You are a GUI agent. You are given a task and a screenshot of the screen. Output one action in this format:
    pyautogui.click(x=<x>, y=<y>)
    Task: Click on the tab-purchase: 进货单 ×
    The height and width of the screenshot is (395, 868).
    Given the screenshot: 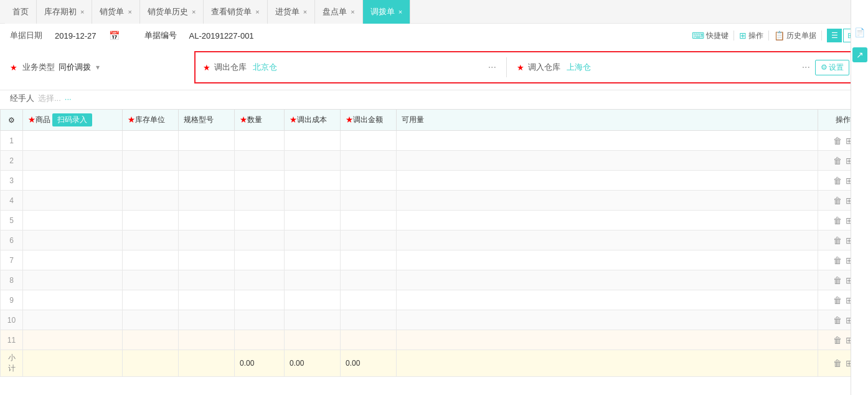 What is the action you would take?
    pyautogui.click(x=291, y=12)
    